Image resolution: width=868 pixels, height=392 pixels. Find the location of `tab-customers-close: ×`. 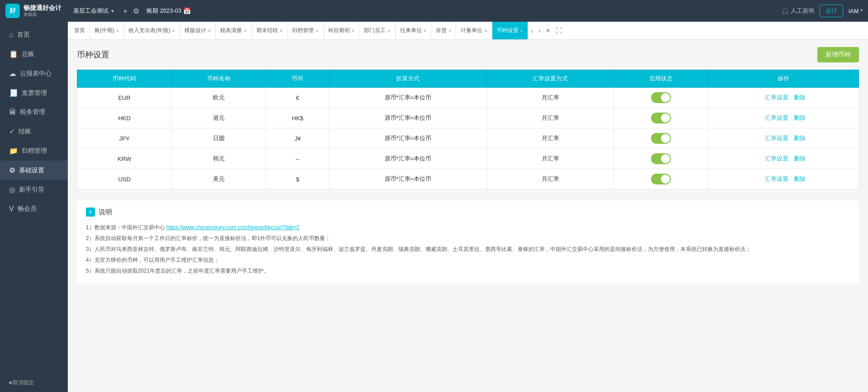

tab-customers-close: × is located at coordinates (425, 31).